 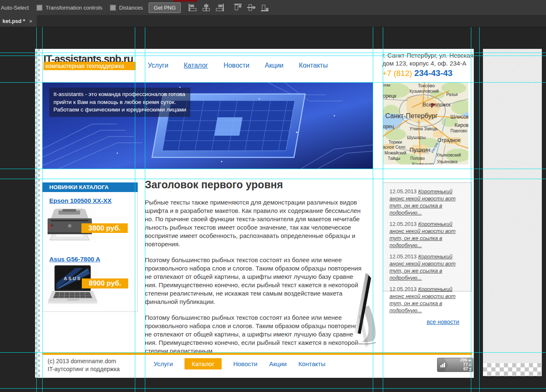 I want to click on map-label: оны, so click(x=387, y=85).